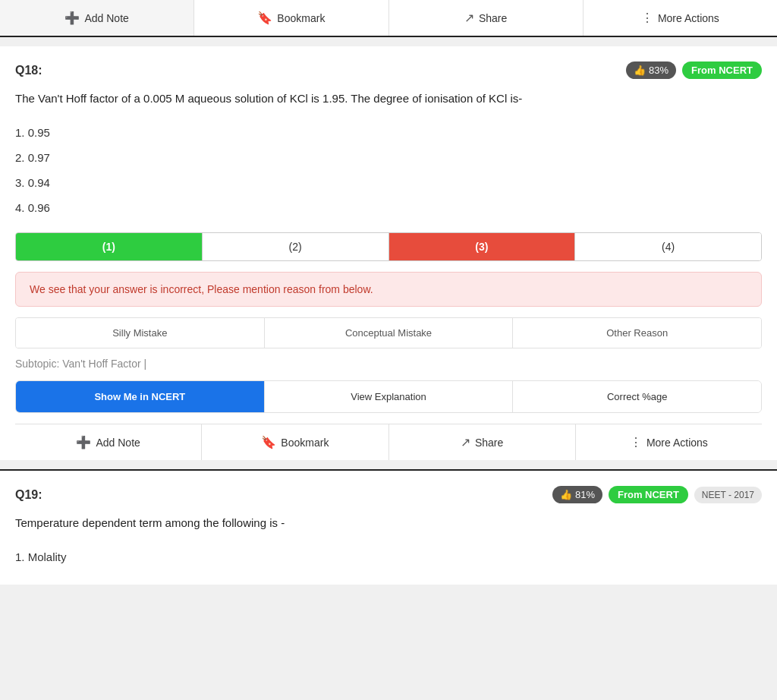  I want to click on q18-subtopic: Subtopic: Van't Hoff Factor |, so click(388, 363).